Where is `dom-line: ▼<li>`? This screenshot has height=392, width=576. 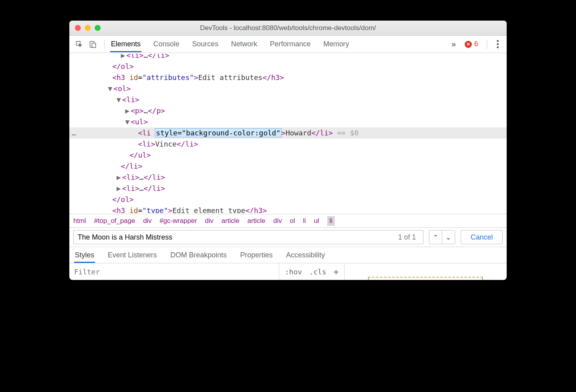 dom-line: ▼<li> is located at coordinates (288, 100).